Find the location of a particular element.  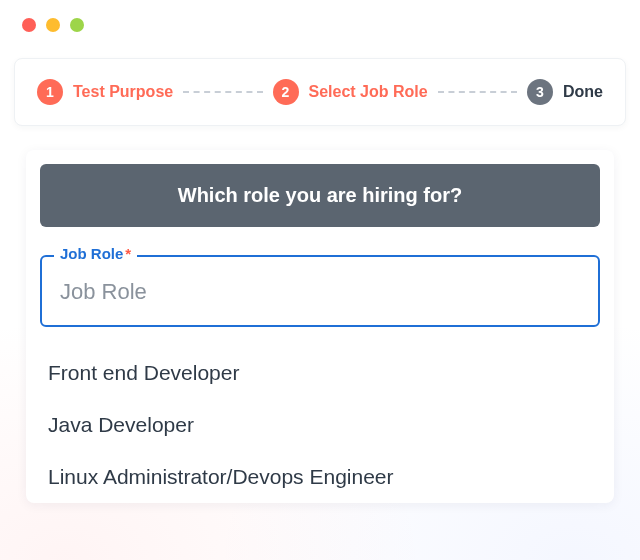

minimize-icon is located at coordinates (53, 25).